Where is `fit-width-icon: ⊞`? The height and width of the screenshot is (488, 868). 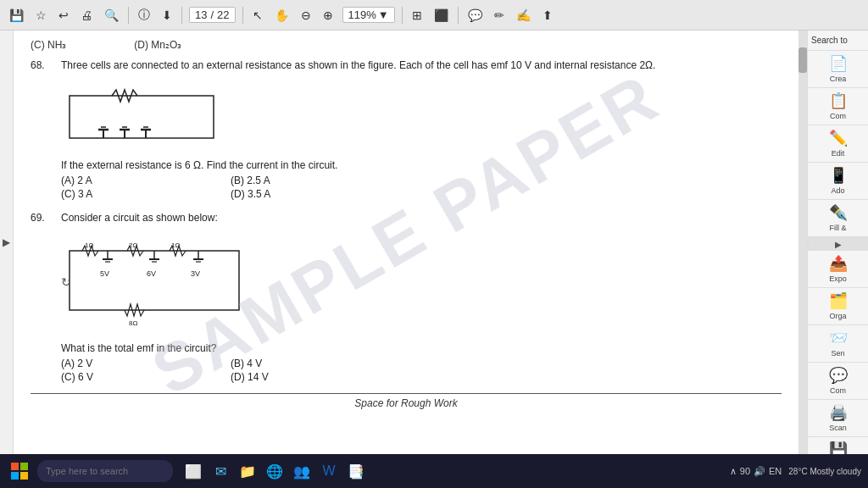
fit-width-icon: ⊞ is located at coordinates (417, 15).